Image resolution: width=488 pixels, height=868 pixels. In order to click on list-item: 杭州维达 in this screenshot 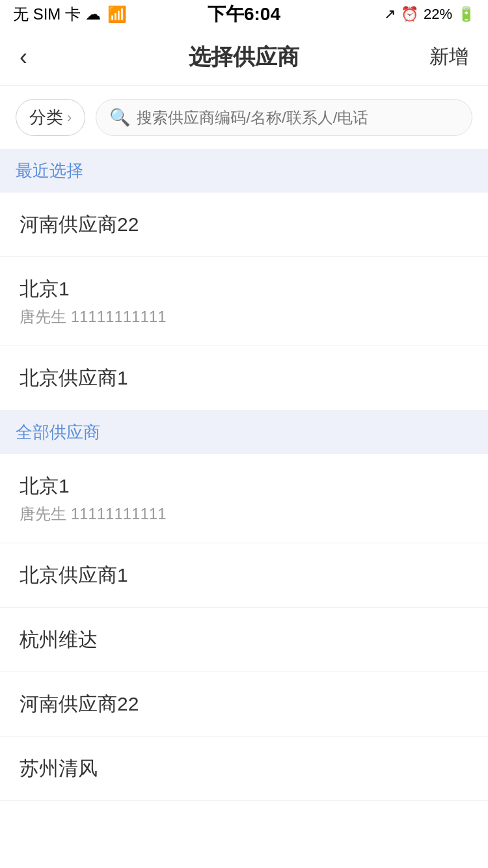, I will do `click(244, 640)`.